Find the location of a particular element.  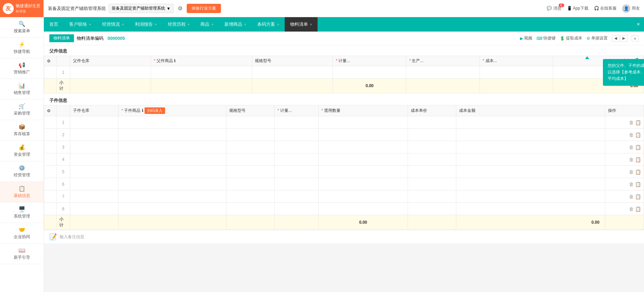

child-row3-spec is located at coordinates (250, 147).